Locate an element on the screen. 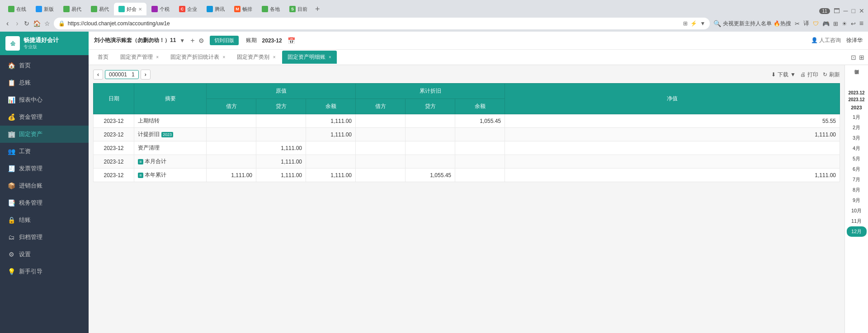 The width and height of the screenshot is (868, 333). tab-fixed-asset-detail: 固定资产明细账 × is located at coordinates (309, 57).